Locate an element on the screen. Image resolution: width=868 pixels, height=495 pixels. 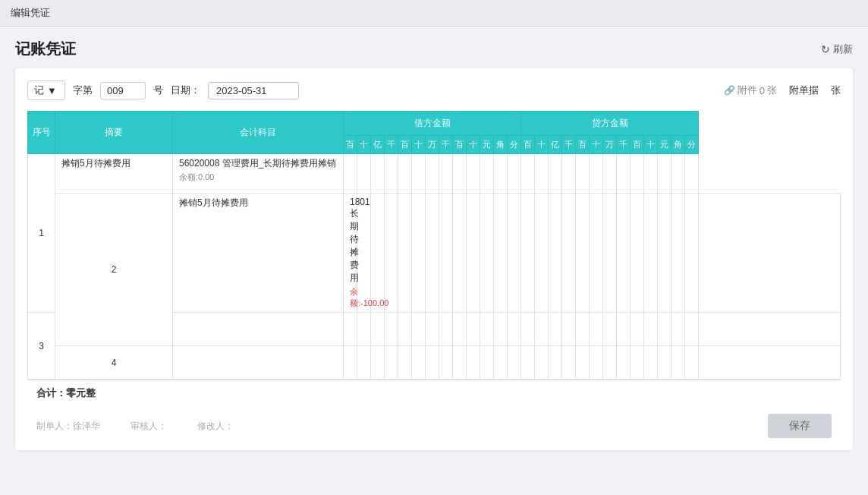
date-input is located at coordinates (253, 91).